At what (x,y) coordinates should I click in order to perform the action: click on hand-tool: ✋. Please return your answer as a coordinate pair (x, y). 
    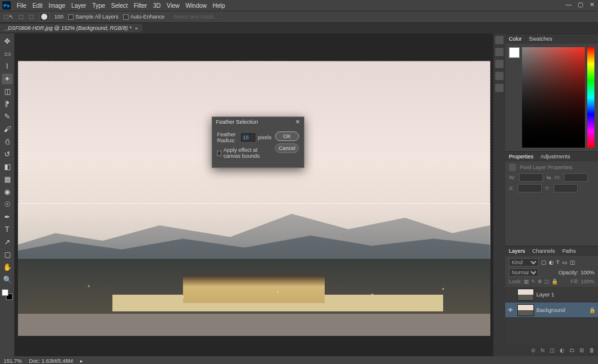
    Looking at the image, I should click on (7, 267).